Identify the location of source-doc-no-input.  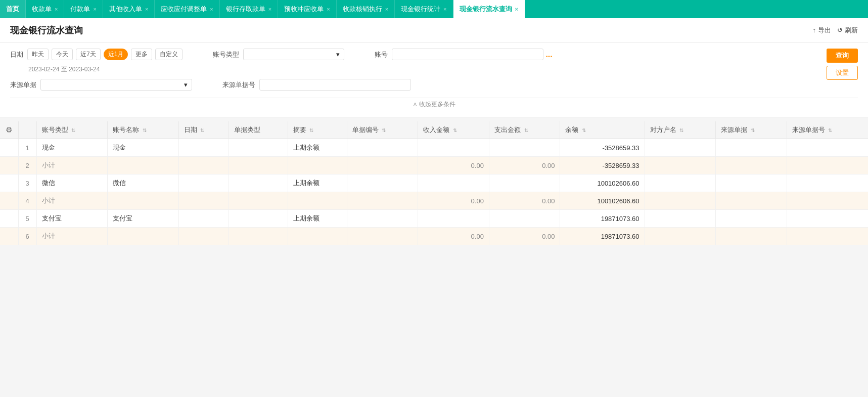
(335, 85).